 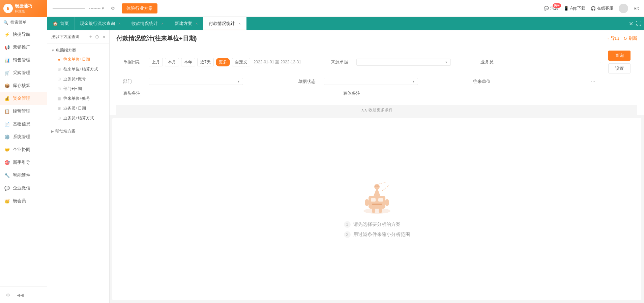 I want to click on header-note-label: 表头备注, so click(x=133, y=93).